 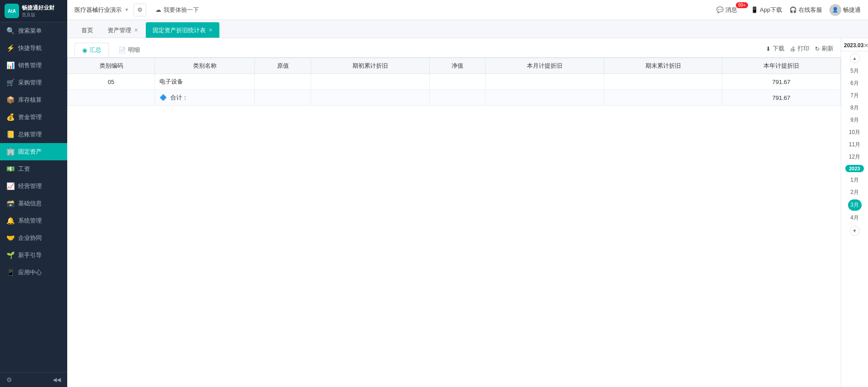 I want to click on month-item-11: 11月, so click(x=855, y=144).